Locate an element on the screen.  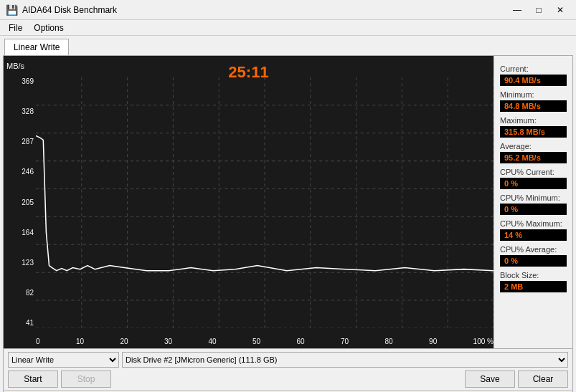
x-label-4: 40 is located at coordinates (212, 341).